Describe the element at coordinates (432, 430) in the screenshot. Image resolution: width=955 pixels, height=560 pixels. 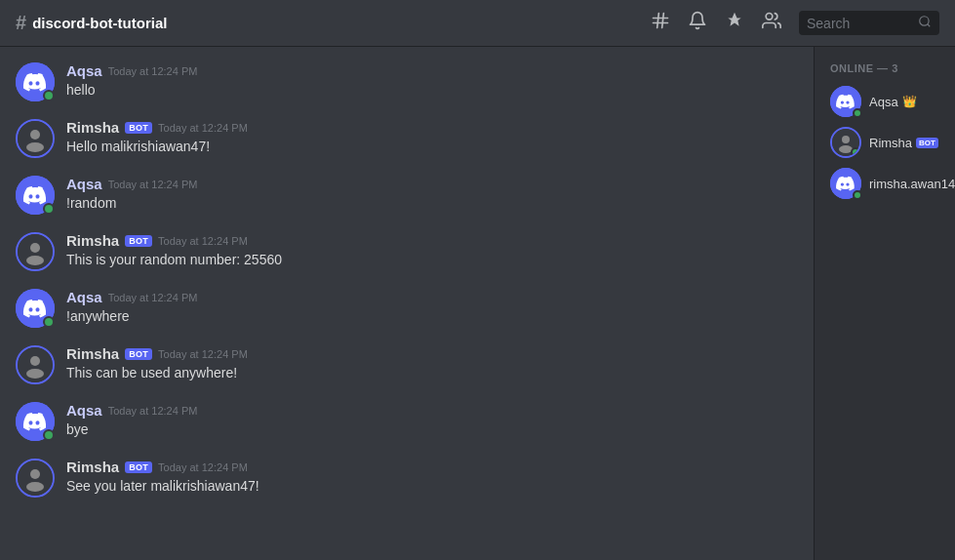
I see `message-text: bye` at that location.